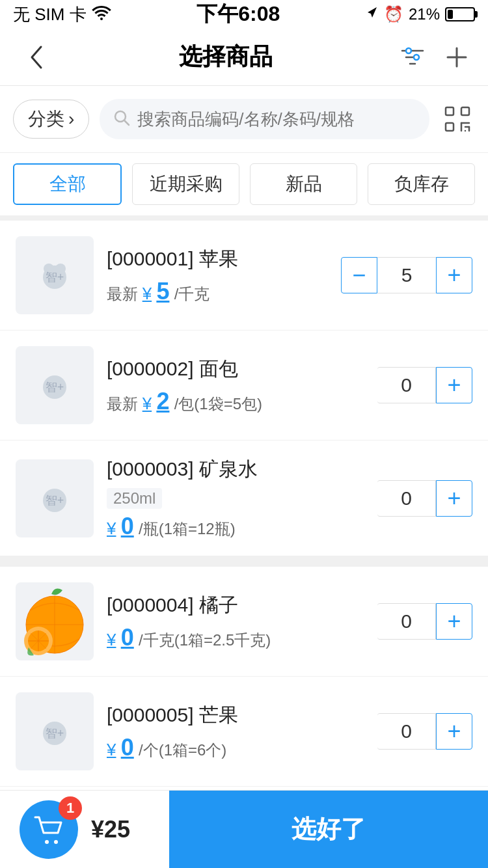 Image resolution: width=488 pixels, height=868 pixels. What do you see at coordinates (407, 275) in the screenshot?
I see `qty-control-1: − +` at bounding box center [407, 275].